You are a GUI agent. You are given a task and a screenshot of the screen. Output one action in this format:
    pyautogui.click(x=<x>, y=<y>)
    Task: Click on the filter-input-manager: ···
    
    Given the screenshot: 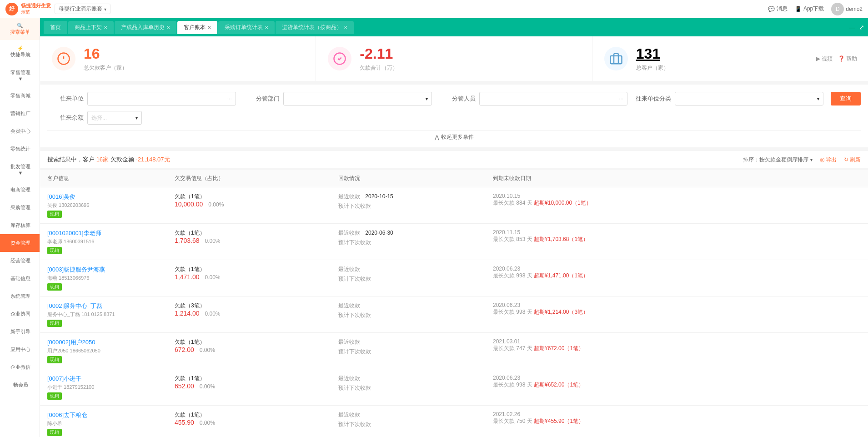 What is the action you would take?
    pyautogui.click(x=554, y=99)
    